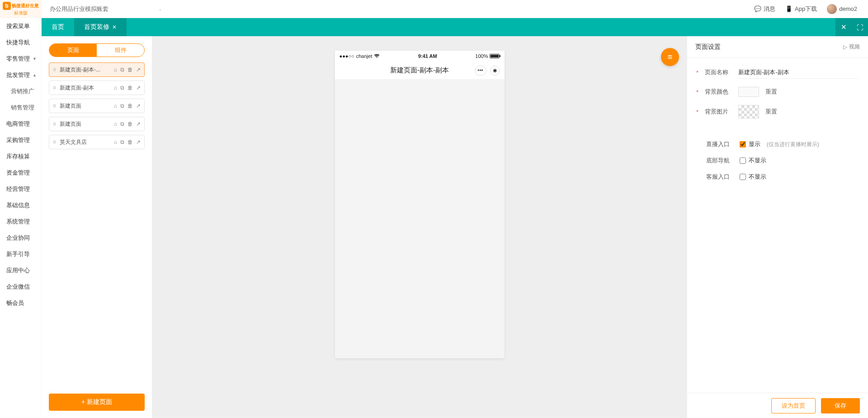 The height and width of the screenshot is (418, 868). Describe the element at coordinates (434, 9) in the screenshot. I see `top-bar: b 畅捷通好生意 标准版 办公用品行业模拟账套 ⌄ 💬 消息 📱 App下载 d…` at that location.